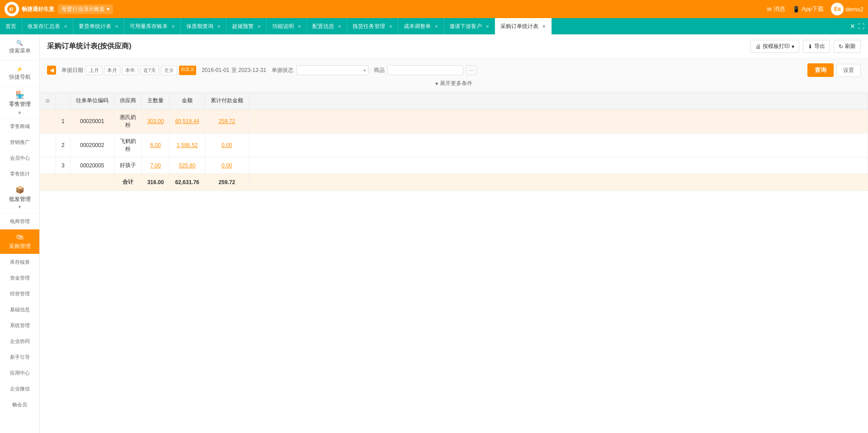 Image resolution: width=868 pixels, height=433 pixels. What do you see at coordinates (544, 26) in the screenshot?
I see `tab-purchase-order-stats-close: ✕` at bounding box center [544, 26].